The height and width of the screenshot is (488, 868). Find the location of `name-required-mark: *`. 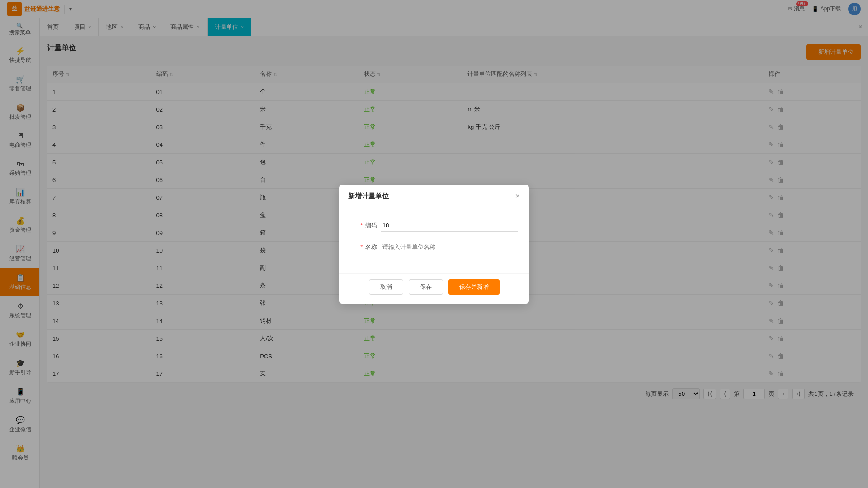

name-required-mark: * is located at coordinates (362, 247).